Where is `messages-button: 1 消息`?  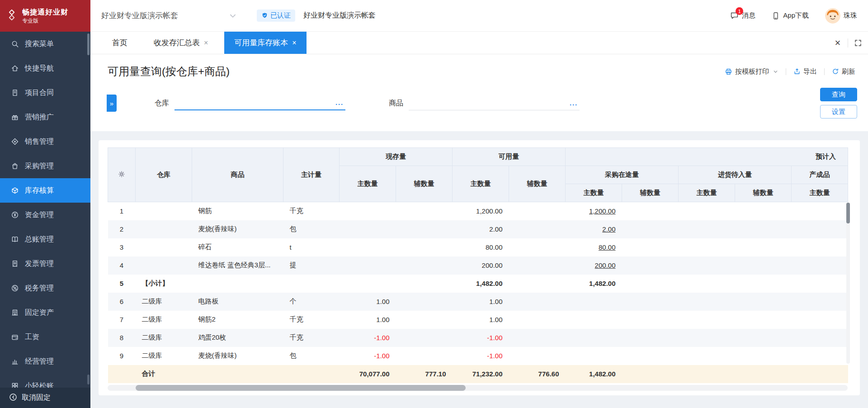
messages-button: 1 消息 is located at coordinates (743, 15).